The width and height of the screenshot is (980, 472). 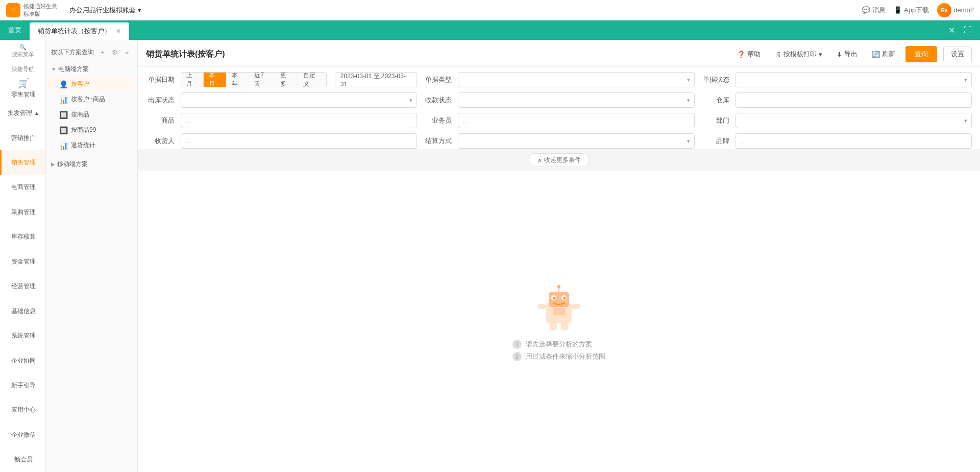 I want to click on salesperson-label: 业务员, so click(x=437, y=121).